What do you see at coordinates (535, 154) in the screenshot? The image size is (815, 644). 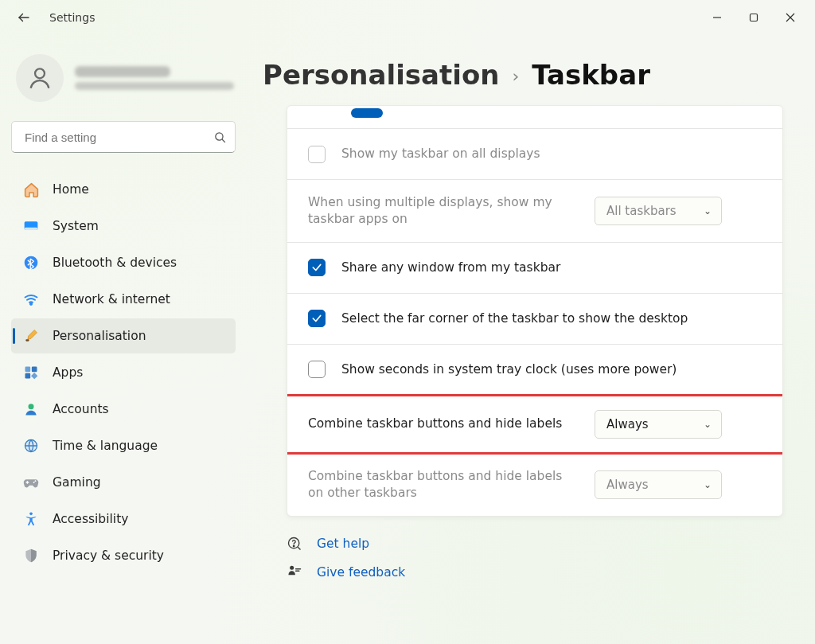 I see `setting-show-on-all-displays: Show my taskbar on all displays` at bounding box center [535, 154].